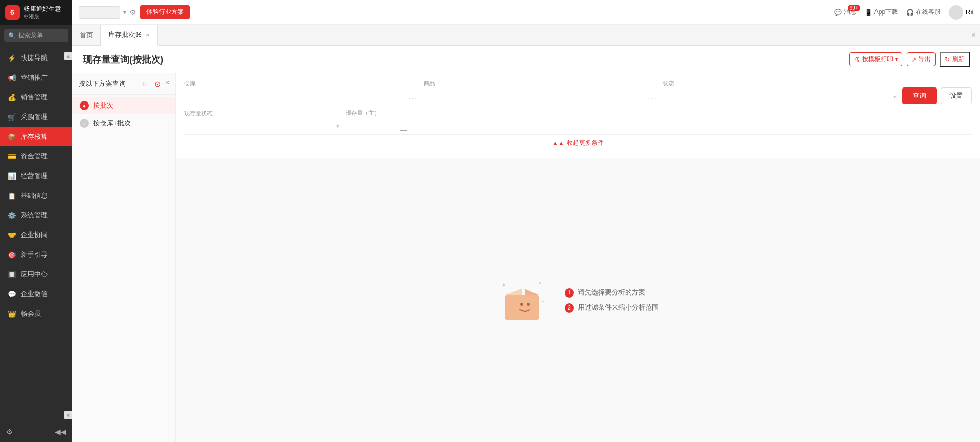 This screenshot has width=980, height=442. What do you see at coordinates (845, 12) in the screenshot?
I see `messages-btn: 💬 消息 99+` at bounding box center [845, 12].